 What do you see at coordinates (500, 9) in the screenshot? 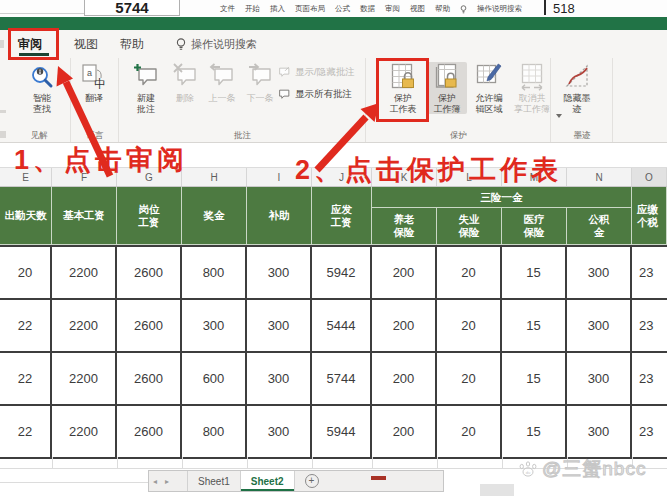
I see `menu-tell-me-search: 操作说明搜索` at bounding box center [500, 9].